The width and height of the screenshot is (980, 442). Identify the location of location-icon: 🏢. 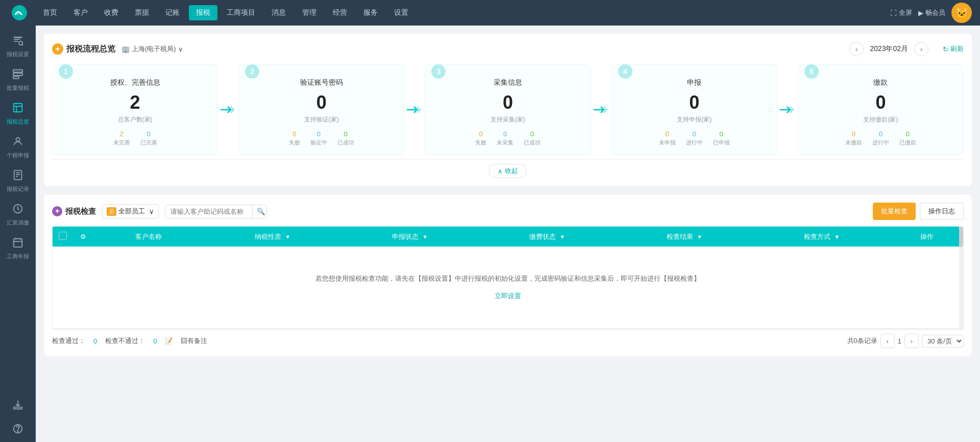
(126, 49).